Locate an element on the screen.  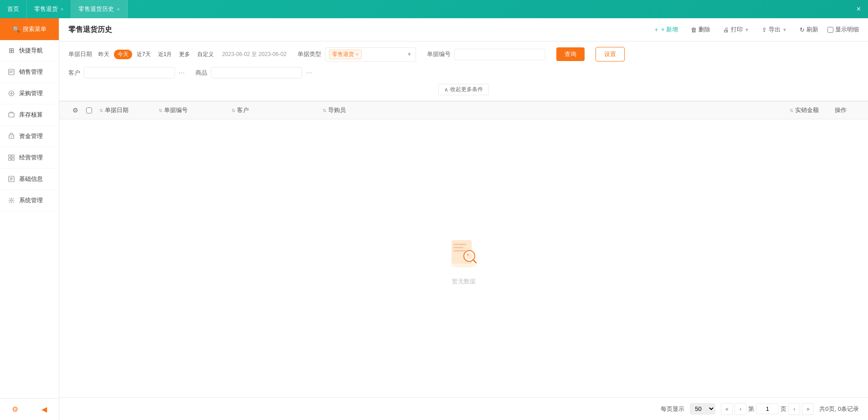
th-amount: ⇅ 实销金额 is located at coordinates (605, 110).